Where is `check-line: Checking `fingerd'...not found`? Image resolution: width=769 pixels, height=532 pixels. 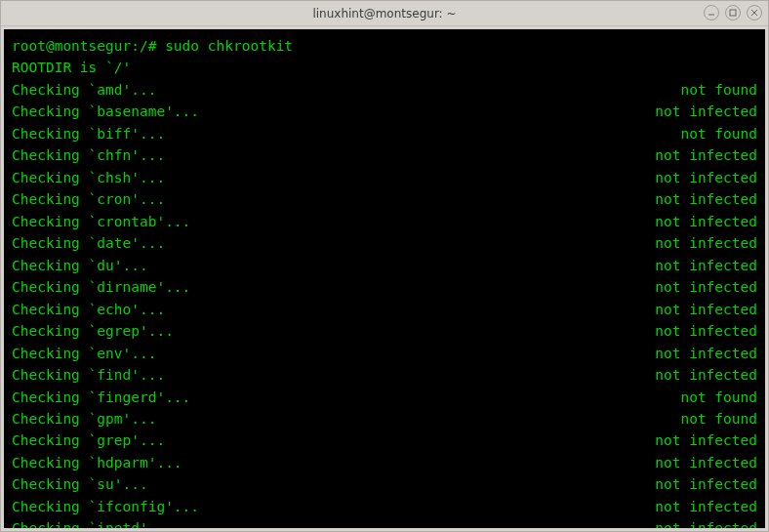 check-line: Checking `fingerd'...not found is located at coordinates (384, 397).